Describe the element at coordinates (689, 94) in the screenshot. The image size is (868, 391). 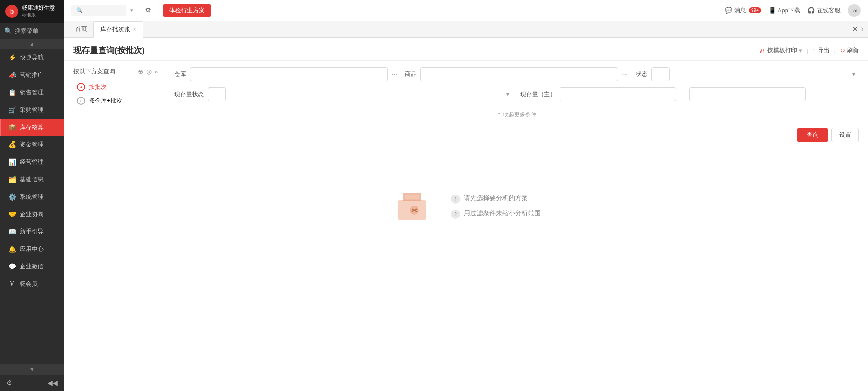
I see `inventory-qty-field: 现存量（主） —` at that location.